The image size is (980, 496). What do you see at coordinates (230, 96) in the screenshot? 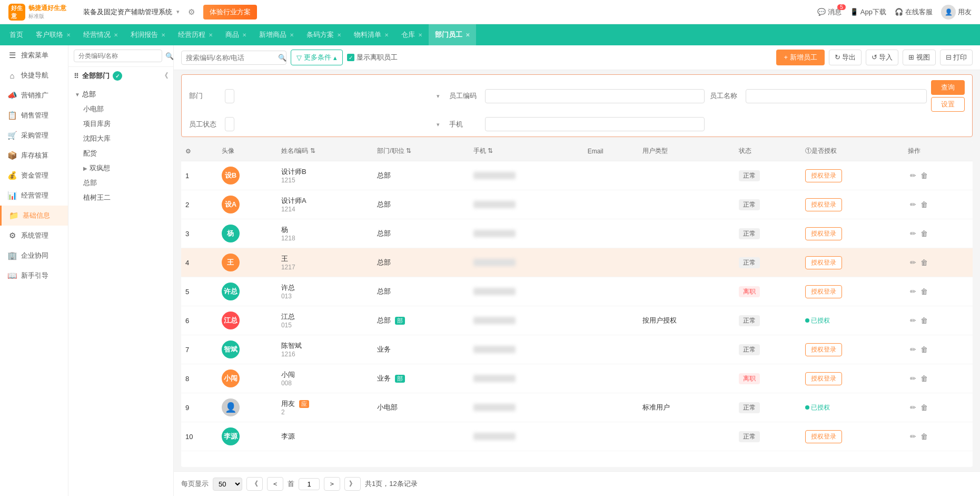
I see `dept-select` at bounding box center [230, 96].